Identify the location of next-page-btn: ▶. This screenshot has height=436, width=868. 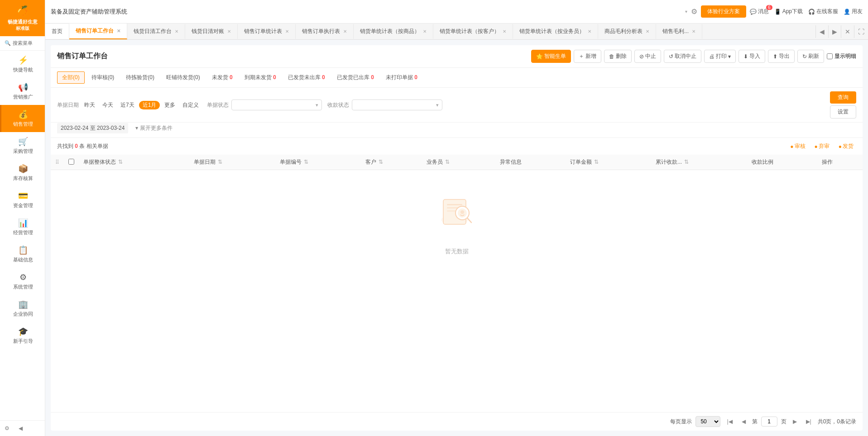
(795, 422).